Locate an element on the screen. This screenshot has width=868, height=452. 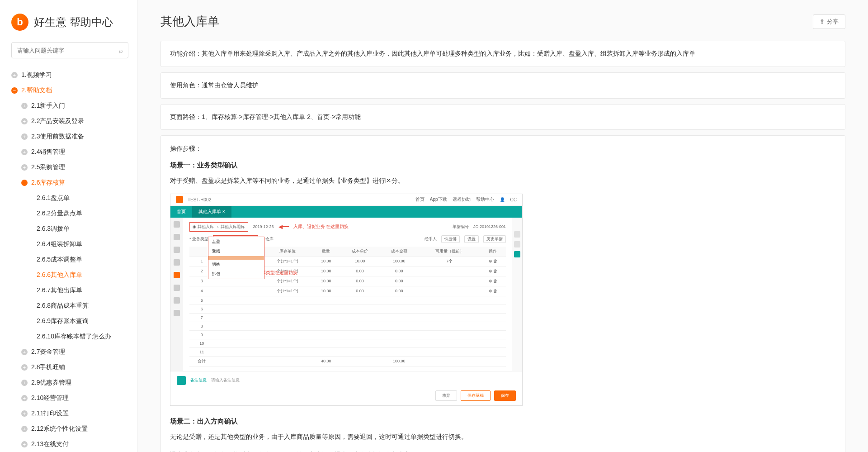
intro-label: 功能介绍： is located at coordinates (186, 53).